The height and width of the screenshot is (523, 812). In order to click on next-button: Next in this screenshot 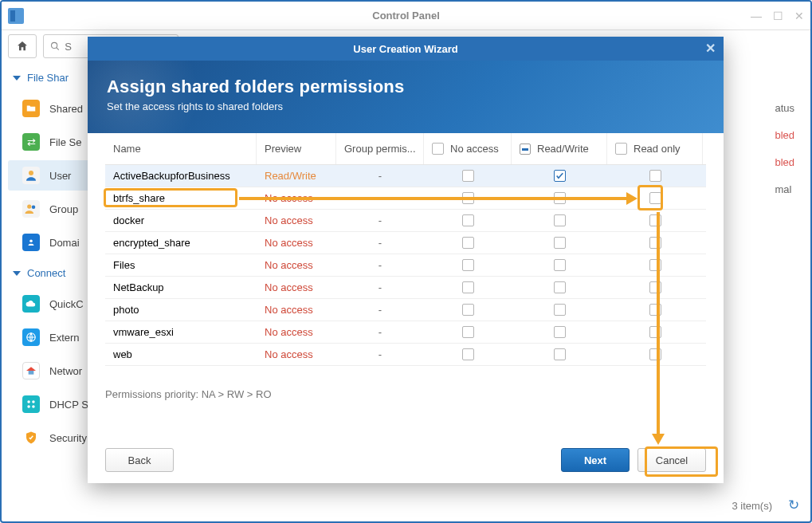, I will do `click(595, 460)`.